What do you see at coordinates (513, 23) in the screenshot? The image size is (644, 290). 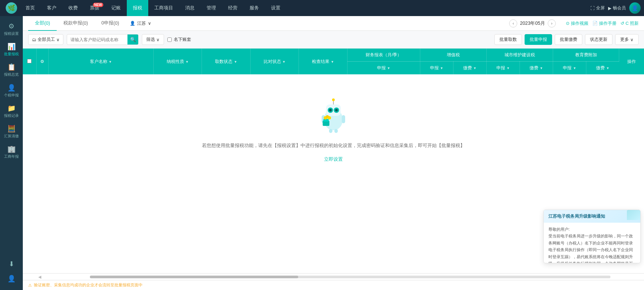 I see `date-prev-btn: ‹` at bounding box center [513, 23].